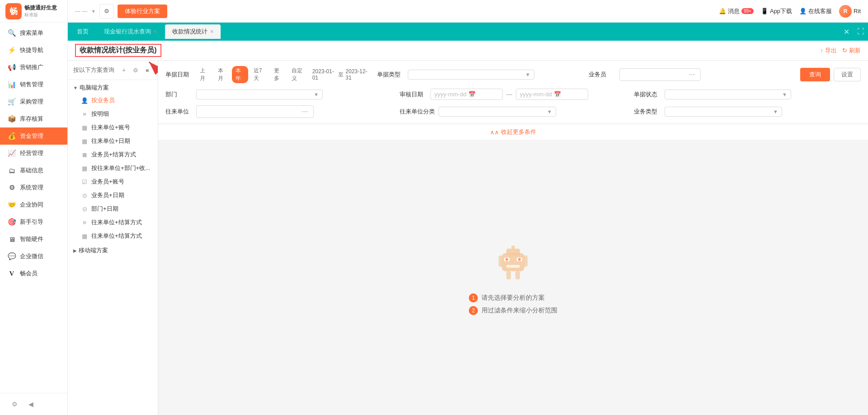 The width and height of the screenshot is (868, 415). What do you see at coordinates (850, 11) in the screenshot?
I see `user-menu: R Rit` at bounding box center [850, 11].